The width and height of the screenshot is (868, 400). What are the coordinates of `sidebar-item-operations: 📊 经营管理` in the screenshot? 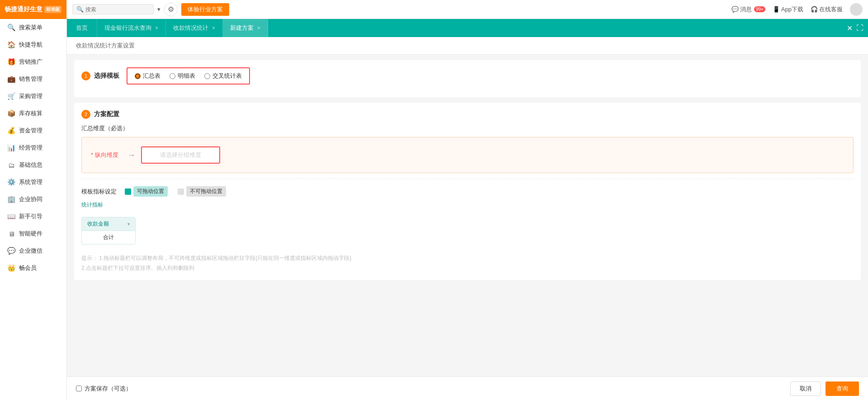 It's located at (33, 148).